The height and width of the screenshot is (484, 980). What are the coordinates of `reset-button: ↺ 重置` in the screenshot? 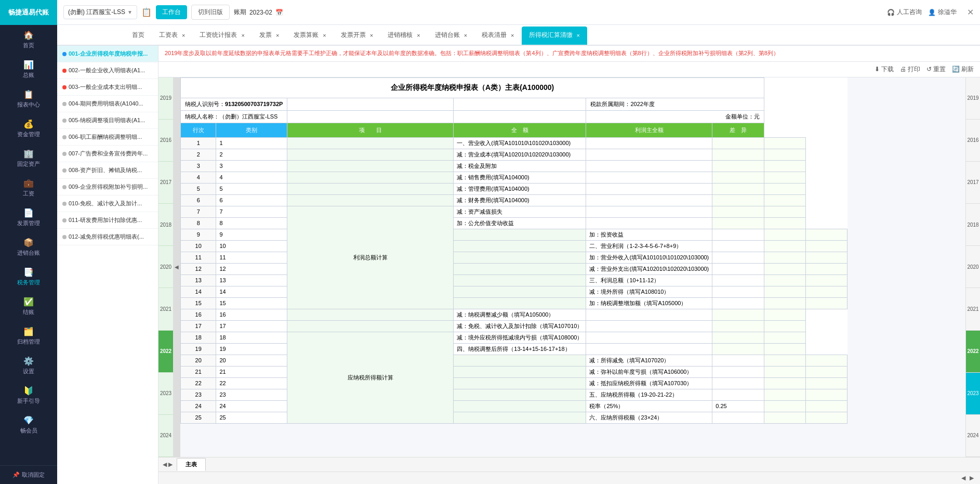 It's located at (936, 70).